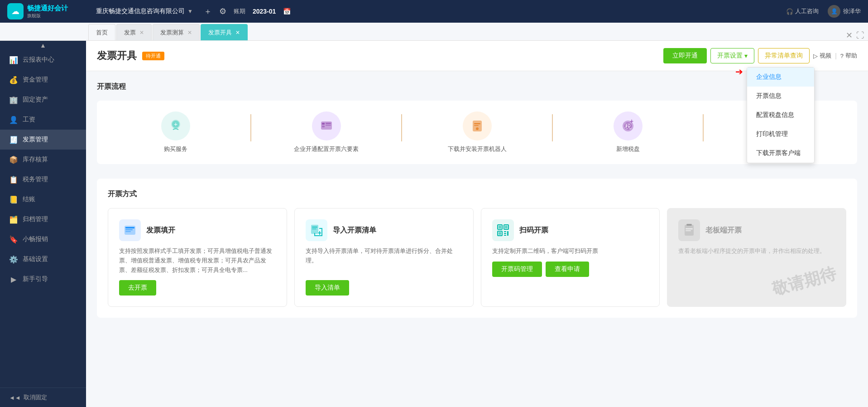  What do you see at coordinates (43, 80) in the screenshot?
I see `sidebar-item-funds: 💰 资金管理` at bounding box center [43, 80].